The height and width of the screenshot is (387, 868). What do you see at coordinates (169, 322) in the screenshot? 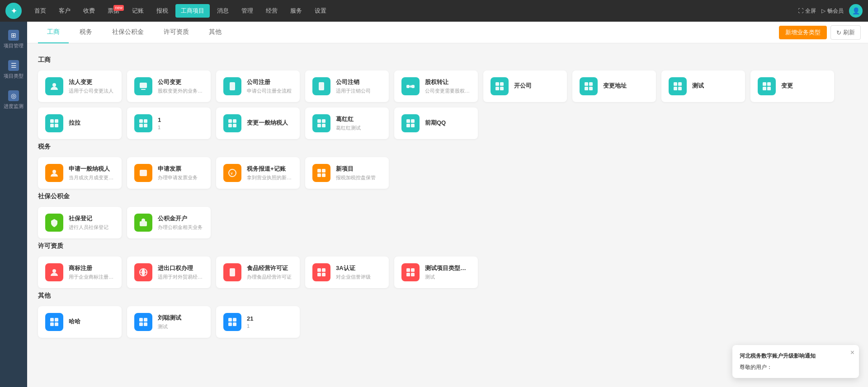
I see `card-刘聪测试: 刘聪测试测试` at bounding box center [169, 322].